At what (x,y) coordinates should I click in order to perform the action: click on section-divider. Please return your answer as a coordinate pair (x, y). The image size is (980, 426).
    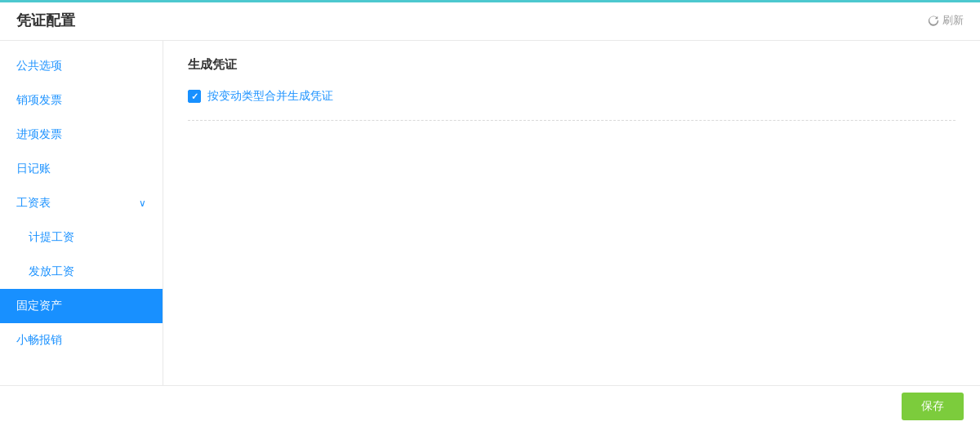
    Looking at the image, I should click on (572, 121).